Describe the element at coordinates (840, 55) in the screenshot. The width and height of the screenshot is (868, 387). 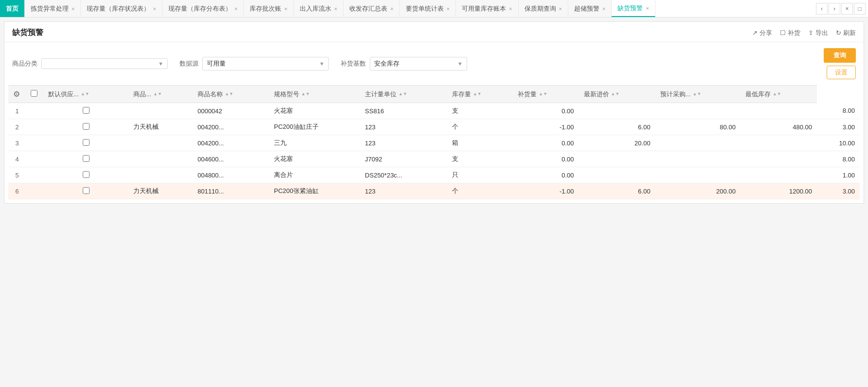
I see `query-button: 查询` at that location.